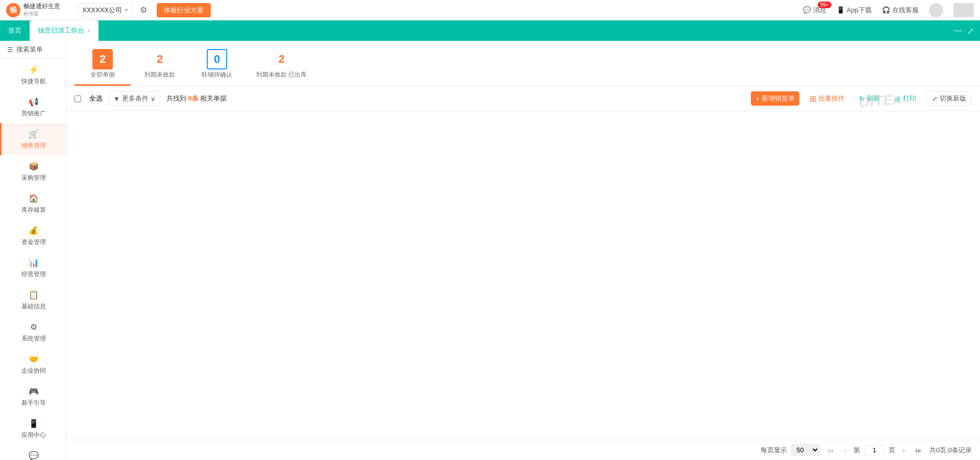 This screenshot has width=980, height=460. What do you see at coordinates (830, 450) in the screenshot?
I see `first-page-button: ⏮` at bounding box center [830, 450].